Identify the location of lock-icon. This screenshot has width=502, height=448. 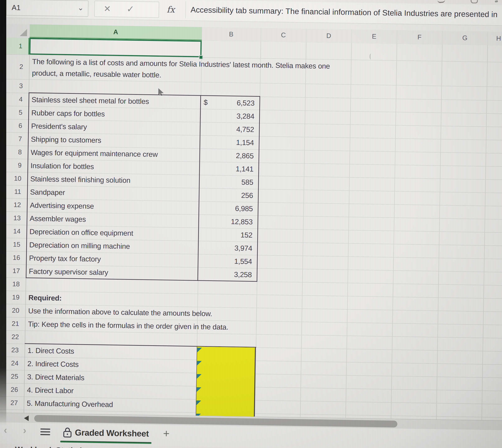
(67, 433).